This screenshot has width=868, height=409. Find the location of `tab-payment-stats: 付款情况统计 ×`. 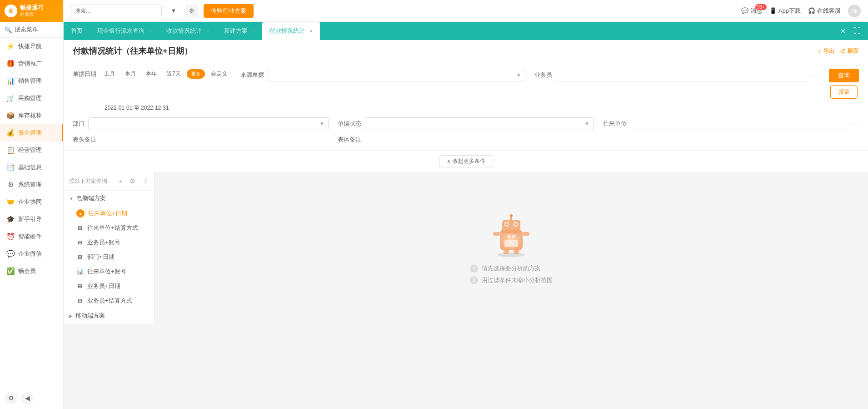

tab-payment-stats: 付款情况统计 × is located at coordinates (291, 31).